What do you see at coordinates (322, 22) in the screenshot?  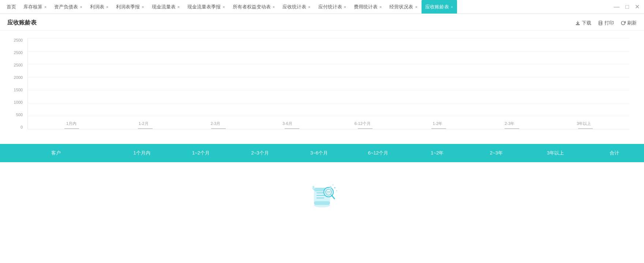 I see `page-header: 应收账龄表 下载 打印` at bounding box center [322, 22].